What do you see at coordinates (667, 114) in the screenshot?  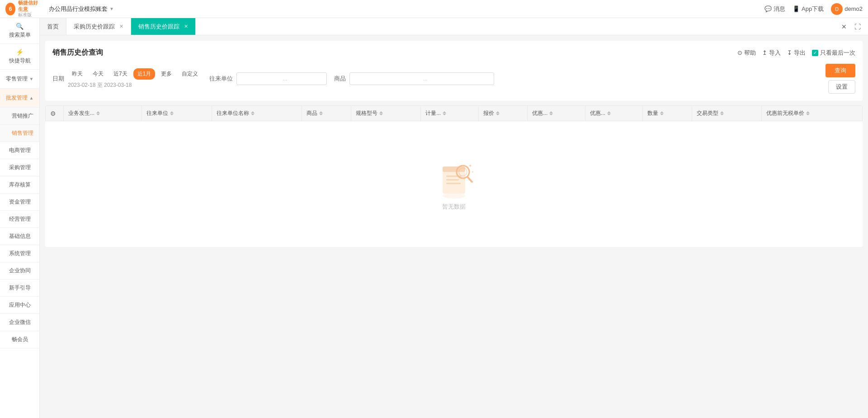 I see `col-qty: 数量` at bounding box center [667, 114].